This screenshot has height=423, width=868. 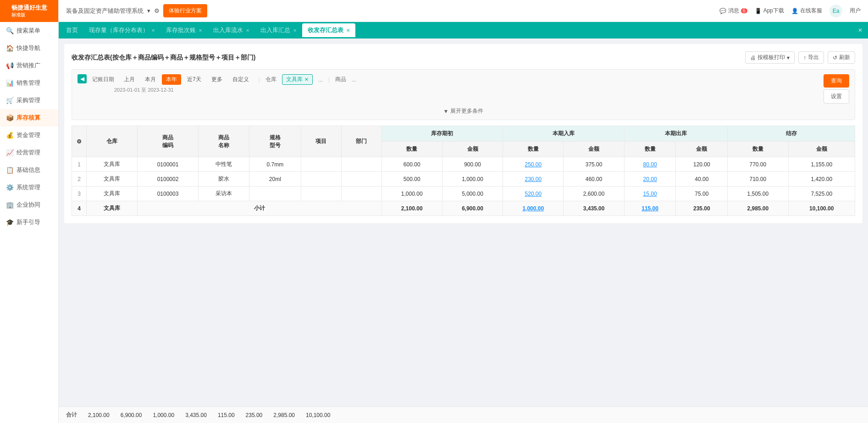 I want to click on tab-inout-summary-close: ✕, so click(x=295, y=30).